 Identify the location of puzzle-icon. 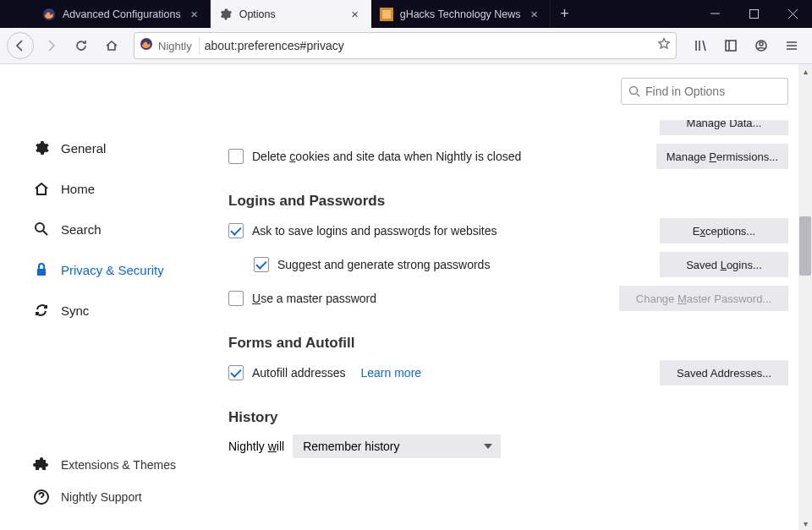
(41, 465).